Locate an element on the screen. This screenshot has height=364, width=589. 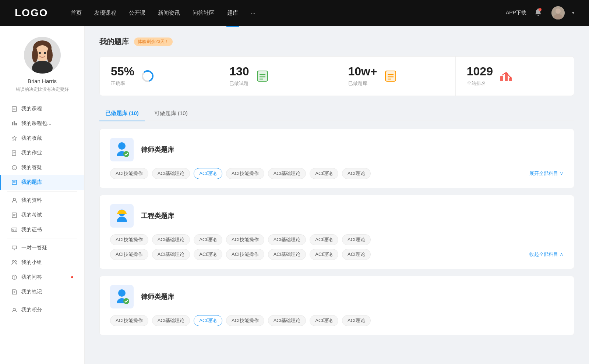
sidebar-item-group: 我的小组 is located at coordinates (42, 263).